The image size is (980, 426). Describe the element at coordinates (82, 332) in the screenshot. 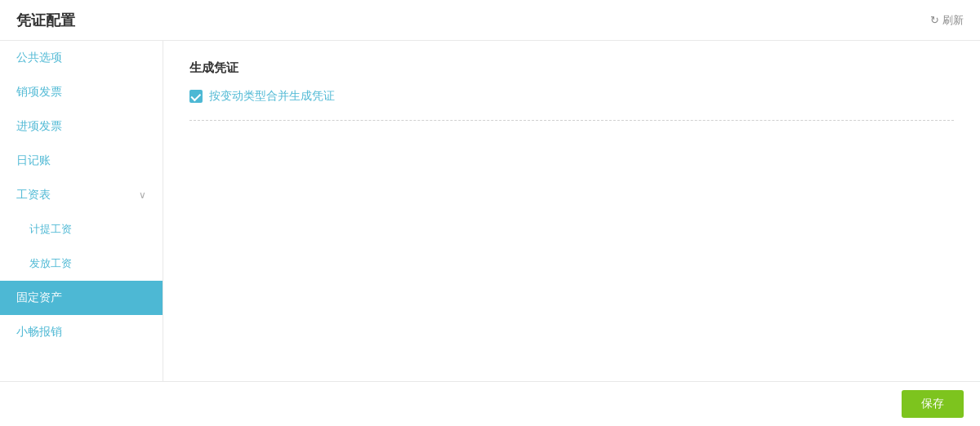

I see `sidebar-item-expense-report: 小畅报销` at that location.